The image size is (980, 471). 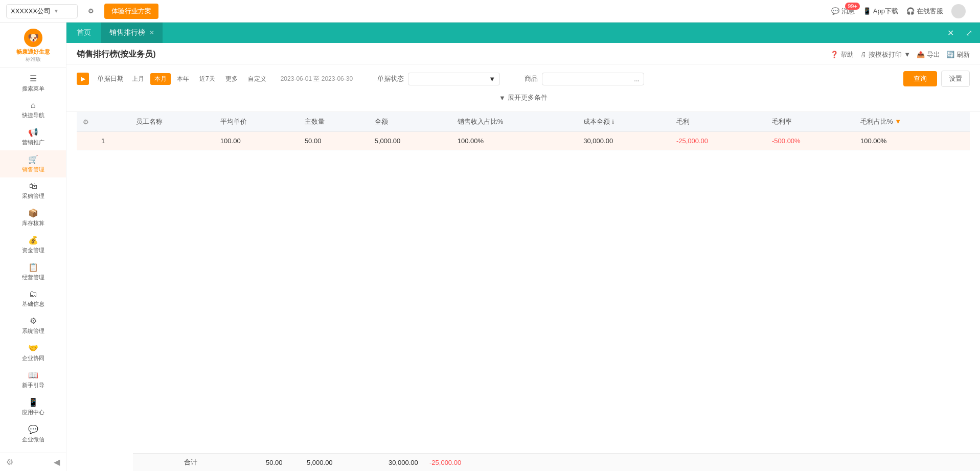 I want to click on refresh-icon: 🔄, so click(x=950, y=54).